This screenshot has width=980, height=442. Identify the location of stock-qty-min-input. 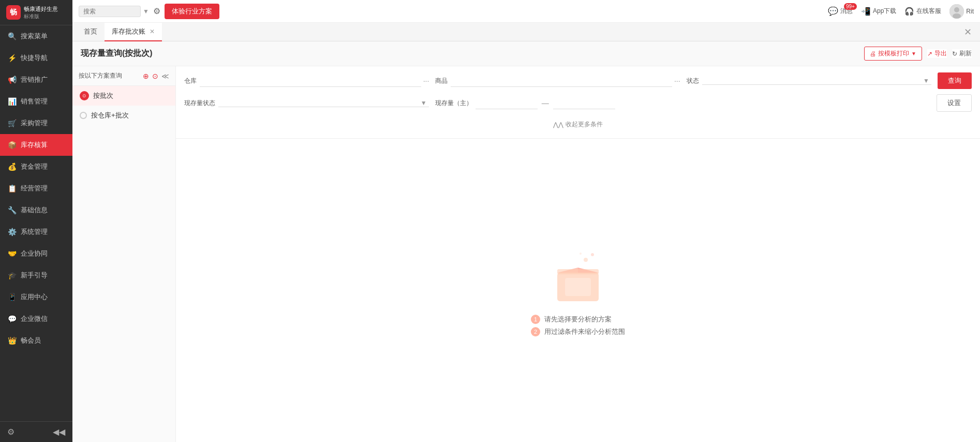
(507, 104).